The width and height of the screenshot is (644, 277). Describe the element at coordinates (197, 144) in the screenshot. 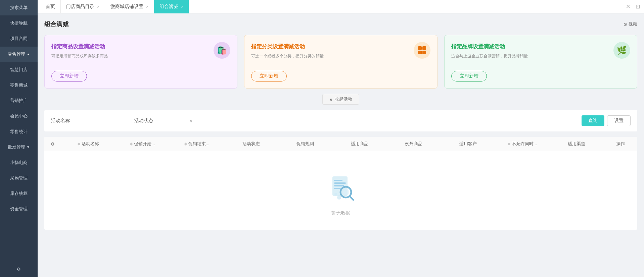

I see `th-promo-end: 促销结束...` at that location.